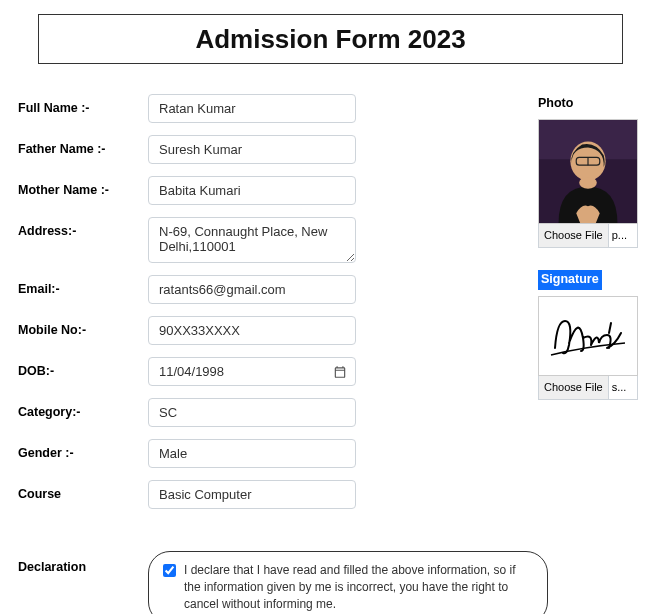 The width and height of the screenshot is (661, 614). Describe the element at coordinates (556, 104) in the screenshot. I see `label-photo: Photo` at that location.